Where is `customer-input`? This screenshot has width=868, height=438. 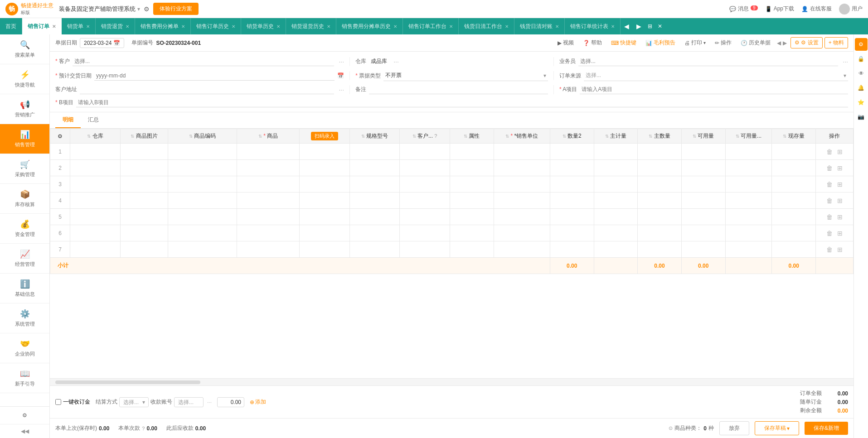
customer-input is located at coordinates (203, 62).